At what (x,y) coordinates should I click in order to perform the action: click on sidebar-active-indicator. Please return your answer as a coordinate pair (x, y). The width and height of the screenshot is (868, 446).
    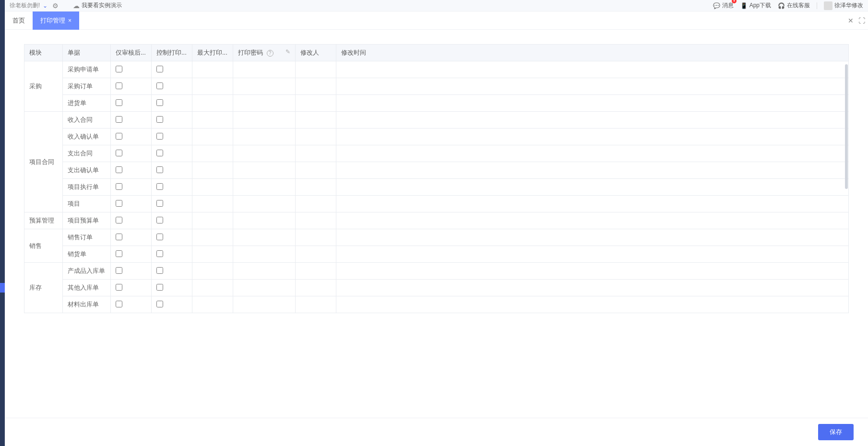
    Looking at the image, I should click on (2, 288).